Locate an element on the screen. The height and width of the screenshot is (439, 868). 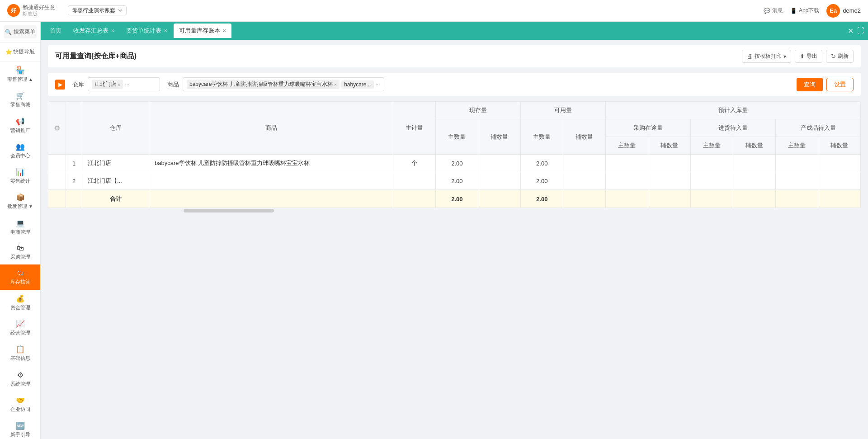
sidebar-item-ecommerce-mgmt: 💻 电商管理 is located at coordinates (20, 227).